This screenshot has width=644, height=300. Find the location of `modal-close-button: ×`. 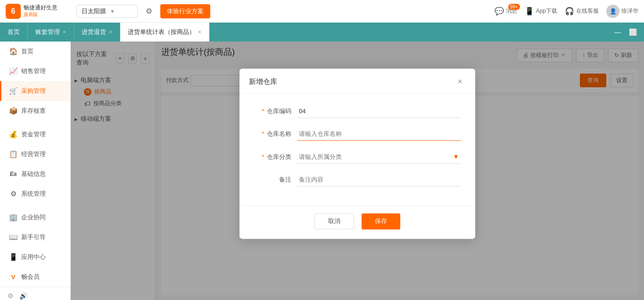

modal-close-button: × is located at coordinates (460, 82).